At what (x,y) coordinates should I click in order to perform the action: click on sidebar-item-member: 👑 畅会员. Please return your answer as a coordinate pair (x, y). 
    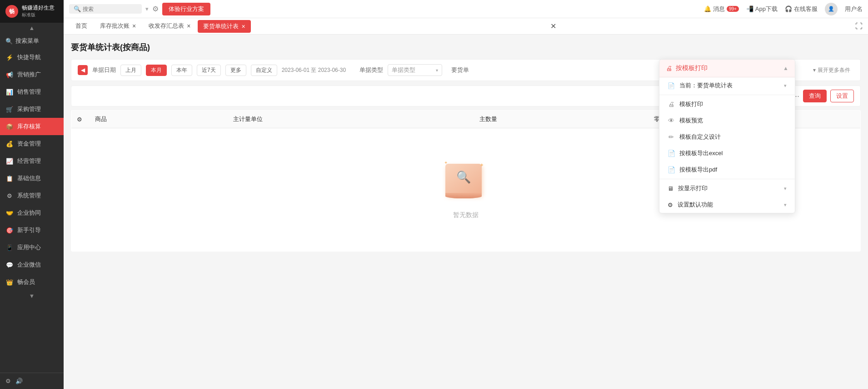
    Looking at the image, I should click on (32, 282).